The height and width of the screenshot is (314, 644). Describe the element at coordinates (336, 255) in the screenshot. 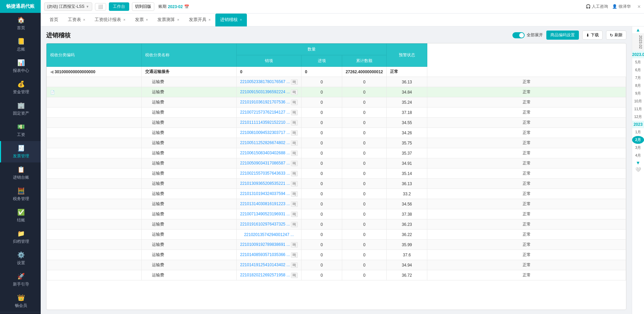

I see `table-row: 运输费 22101408593571035366 ... 吨 0 0 37.6 …` at that location.